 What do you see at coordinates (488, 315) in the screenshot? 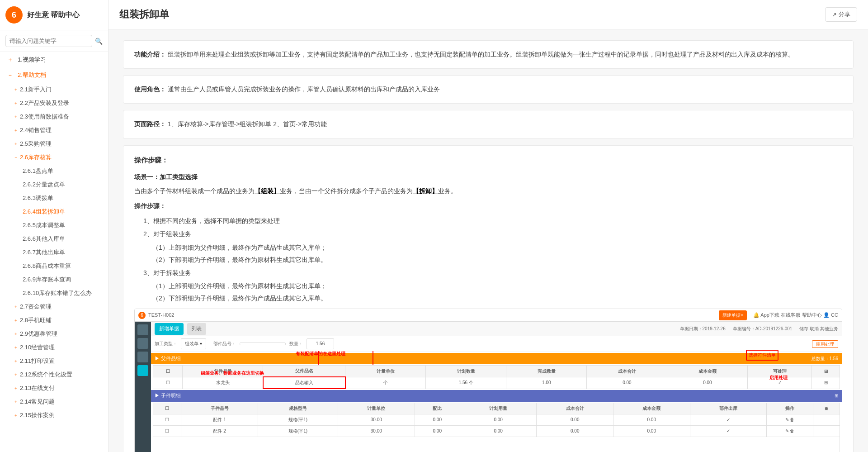
I see `sim-topbar: 6 TEST-H002 新建单据> 🔔 App下载 在线客服 帮助中心 👤 CC` at bounding box center [488, 315].